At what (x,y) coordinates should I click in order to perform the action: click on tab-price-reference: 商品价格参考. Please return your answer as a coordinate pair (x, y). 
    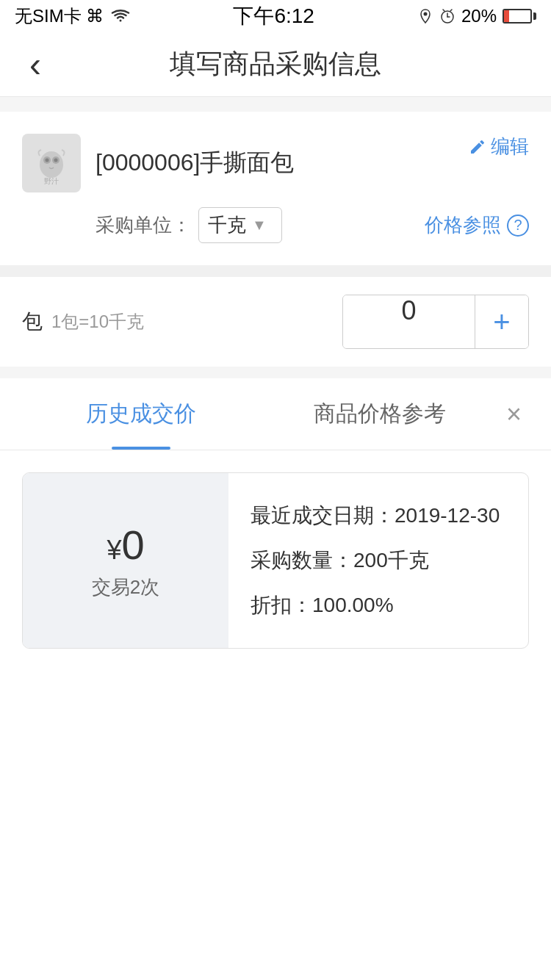
    Looking at the image, I should click on (379, 414).